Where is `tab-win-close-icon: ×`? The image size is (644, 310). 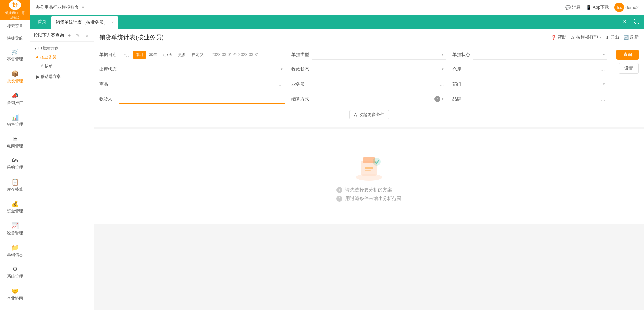 tab-win-close-icon: × is located at coordinates (625, 22).